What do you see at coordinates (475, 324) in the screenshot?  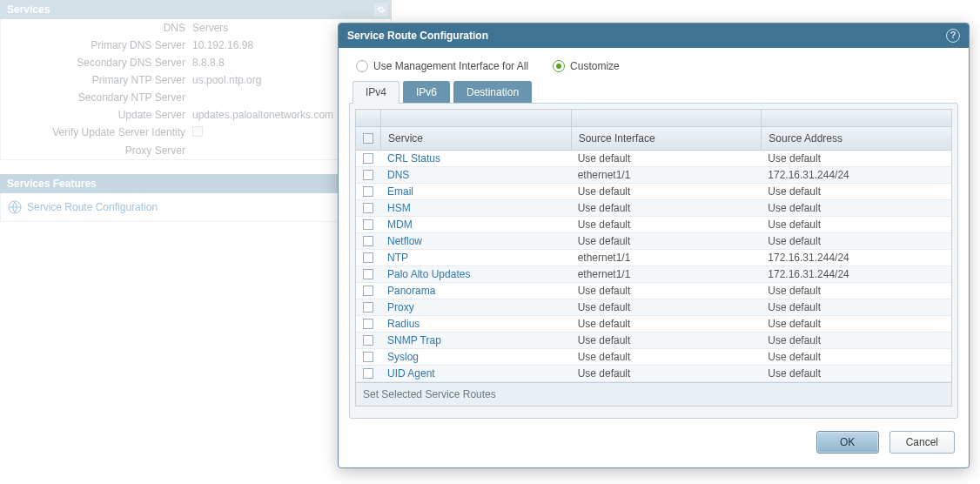 I see `service-name: Radius` at bounding box center [475, 324].